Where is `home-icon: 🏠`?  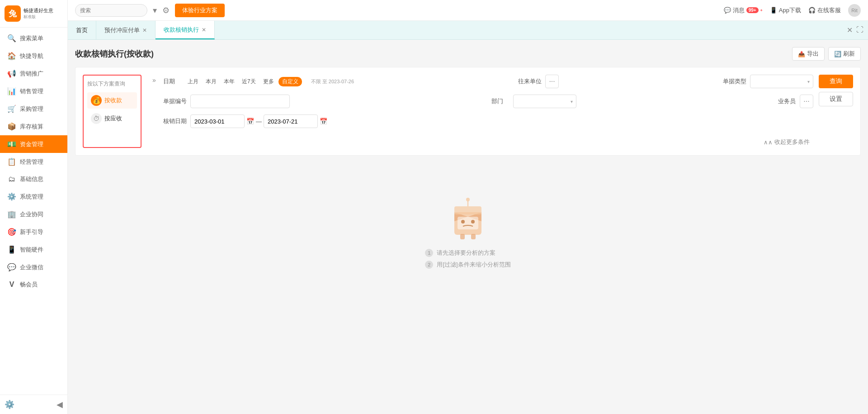
home-icon: 🏠 is located at coordinates (12, 56).